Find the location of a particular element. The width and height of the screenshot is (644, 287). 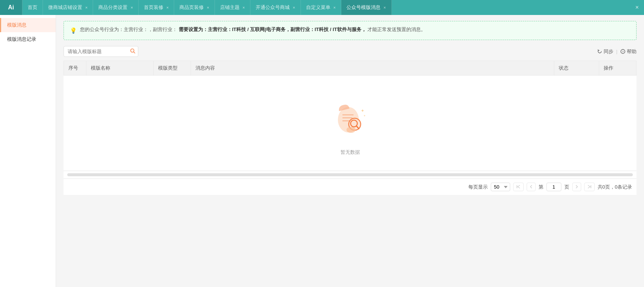

tab-label: 开通公众号商城 is located at coordinates (273, 7).